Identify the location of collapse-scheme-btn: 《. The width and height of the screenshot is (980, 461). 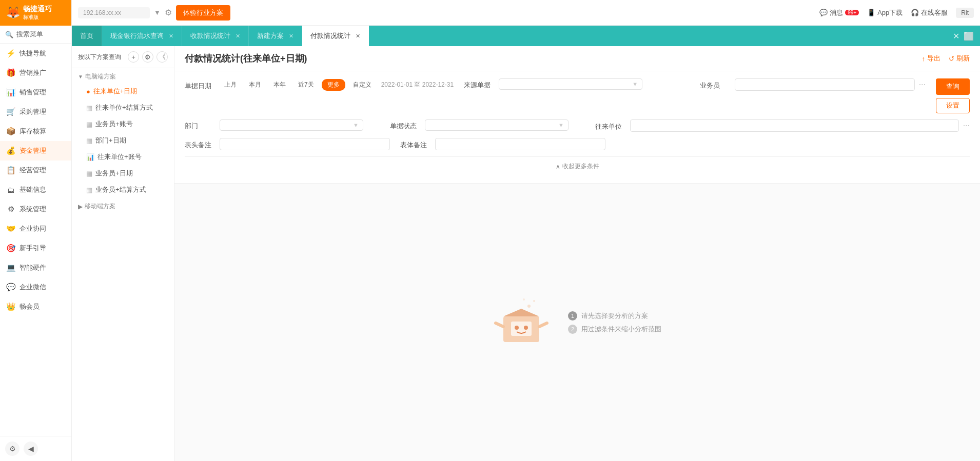
(162, 57).